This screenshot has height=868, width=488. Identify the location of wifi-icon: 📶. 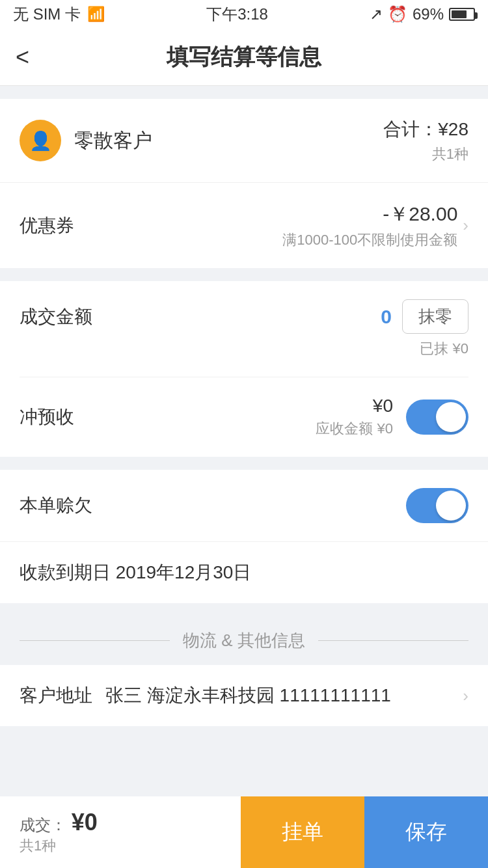
(96, 14).